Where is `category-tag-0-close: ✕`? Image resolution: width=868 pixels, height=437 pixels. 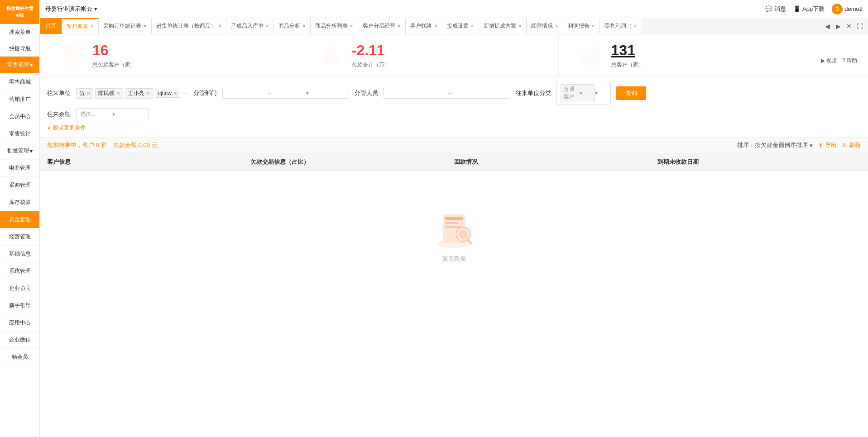
category-tag-0-close: ✕ is located at coordinates (585, 93).